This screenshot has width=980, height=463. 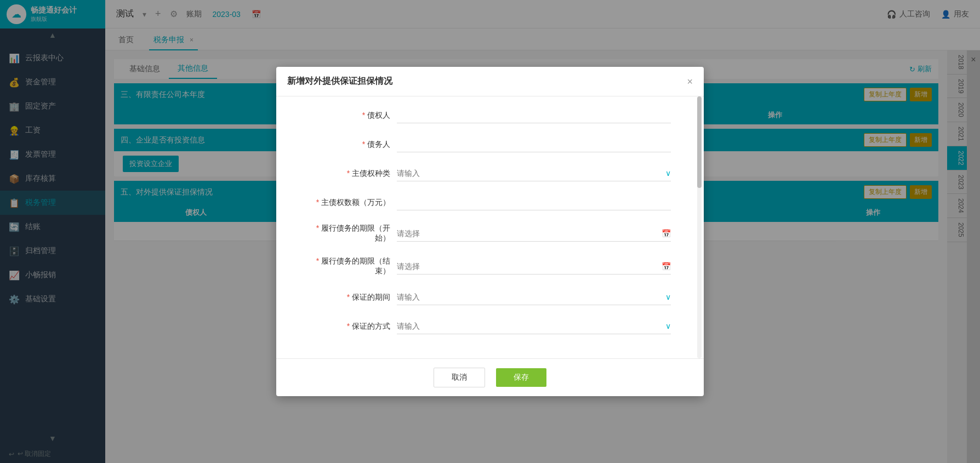 What do you see at coordinates (668, 173) in the screenshot?
I see `chevron-down-icon-debt-type: ∨` at bounding box center [668, 173].